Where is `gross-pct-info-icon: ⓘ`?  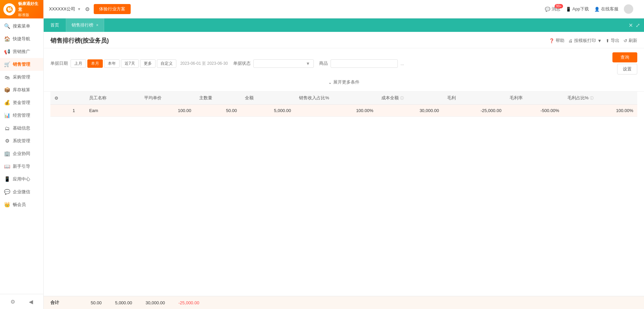
gross-pct-info-icon: ⓘ is located at coordinates (592, 98).